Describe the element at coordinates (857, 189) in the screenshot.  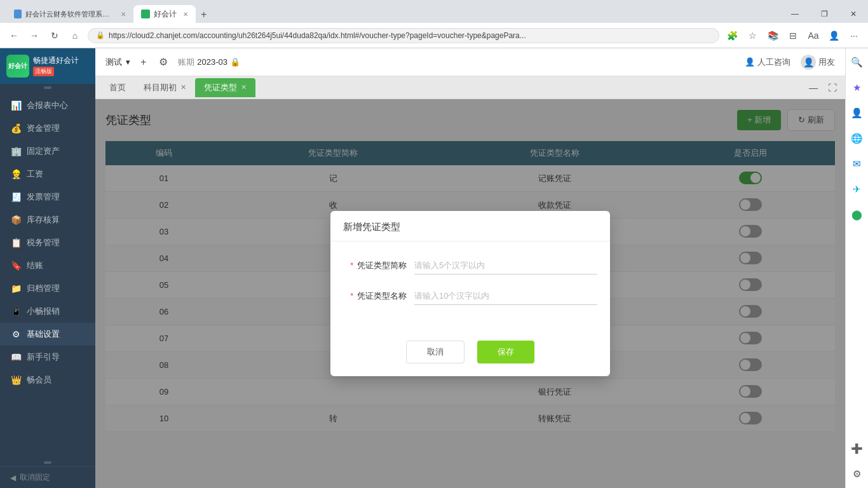
I see `right-send-icon: ✈` at that location.